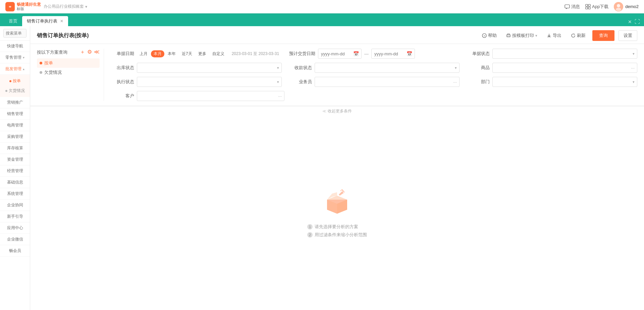 The height and width of the screenshot is (310, 644). I want to click on date-tabs-area: 上月 本月 本年 近7天 更多 自定义, so click(182, 54).